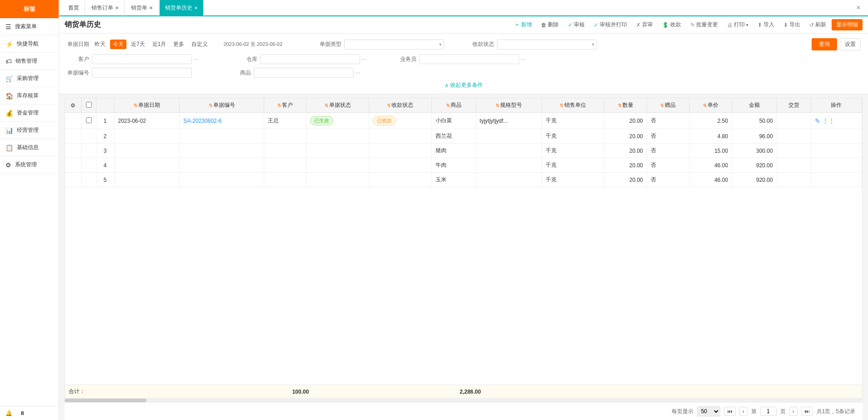  Describe the element at coordinates (454, 151) in the screenshot. I see `row-goods: 猪肉` at that location.